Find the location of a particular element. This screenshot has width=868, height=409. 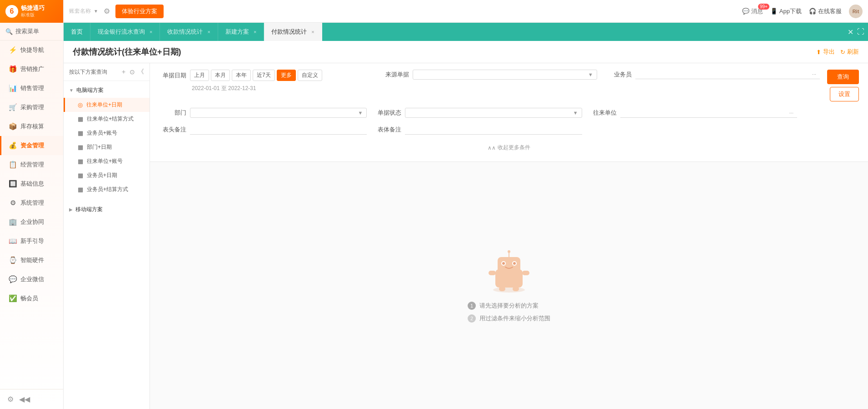

tab-new-scheme: 新建方案 × is located at coordinates (241, 32).